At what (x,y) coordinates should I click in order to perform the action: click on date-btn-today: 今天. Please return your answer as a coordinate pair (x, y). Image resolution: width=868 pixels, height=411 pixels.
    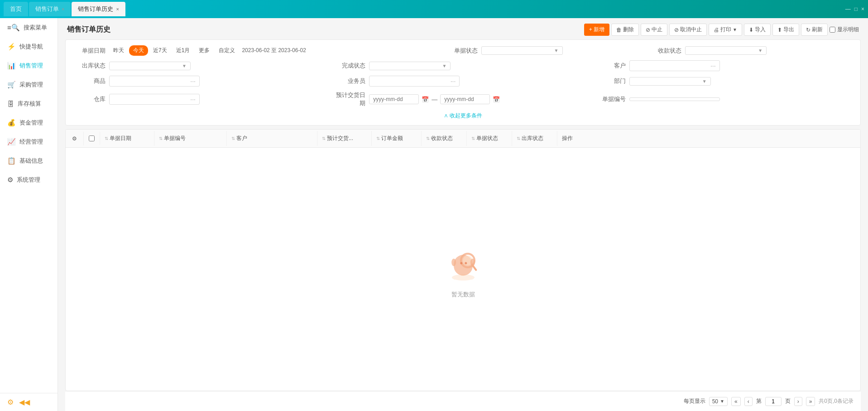
    Looking at the image, I should click on (139, 51).